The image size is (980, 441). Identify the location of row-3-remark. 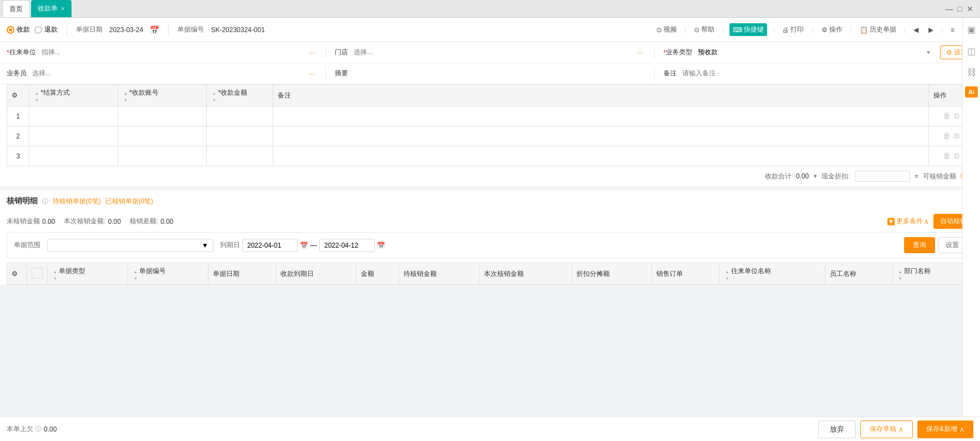
(601, 156).